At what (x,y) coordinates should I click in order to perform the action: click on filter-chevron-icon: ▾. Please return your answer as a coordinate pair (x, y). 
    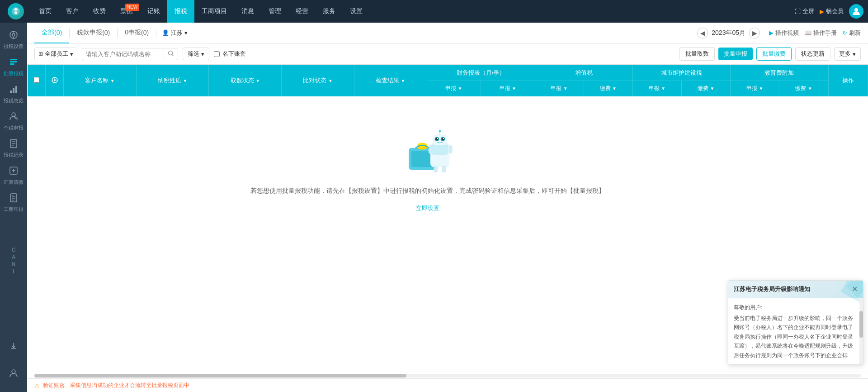
    Looking at the image, I should click on (71, 54).